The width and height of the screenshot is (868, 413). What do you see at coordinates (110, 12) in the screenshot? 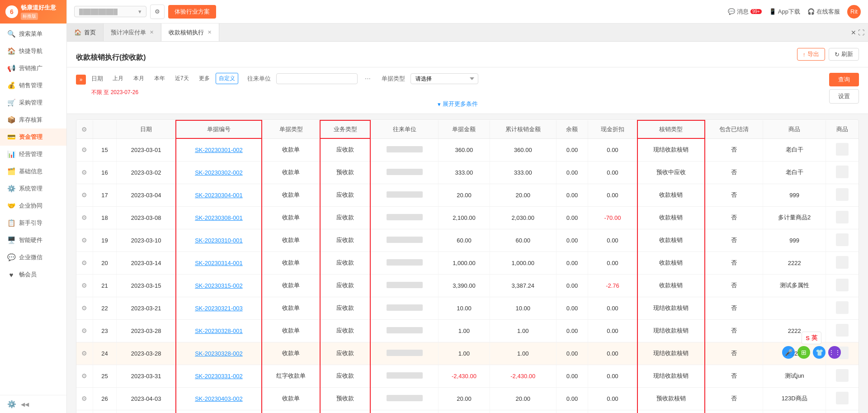
I see `workspace-selector: ██████████ ▾` at bounding box center [110, 12].